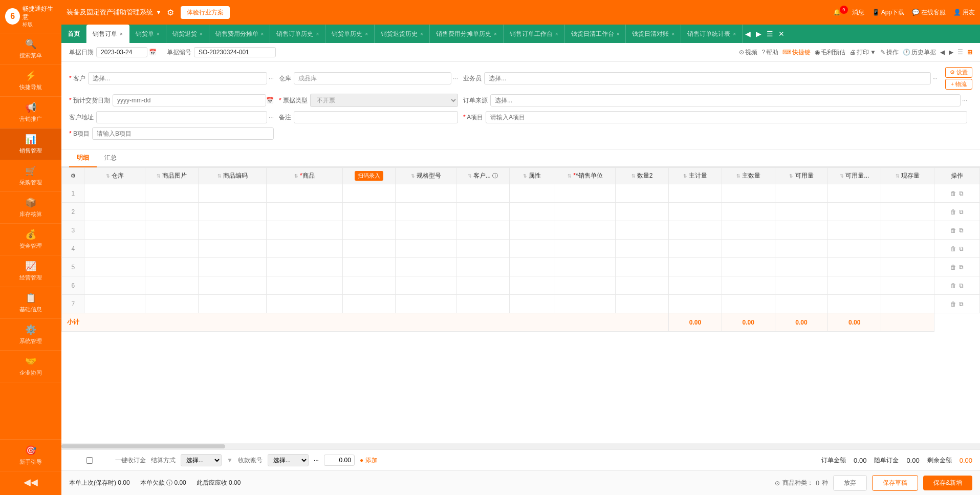  I want to click on col-sales-unit: ⇅ **销售单位, so click(585, 176).